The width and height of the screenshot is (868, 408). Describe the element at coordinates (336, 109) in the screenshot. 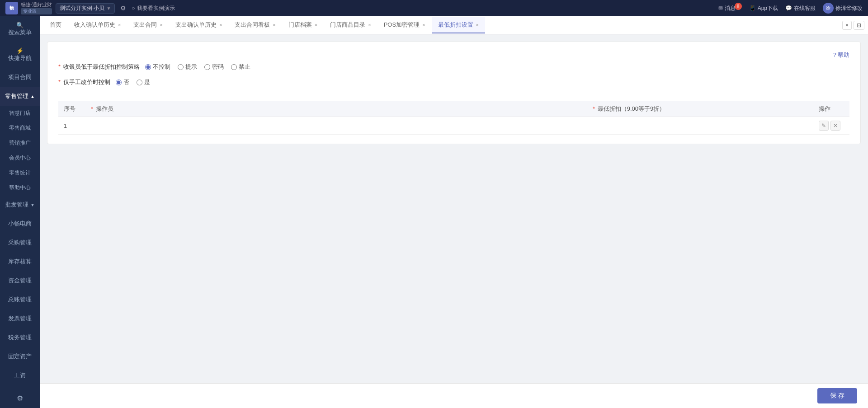

I see `th-operator: * 操作员` at that location.